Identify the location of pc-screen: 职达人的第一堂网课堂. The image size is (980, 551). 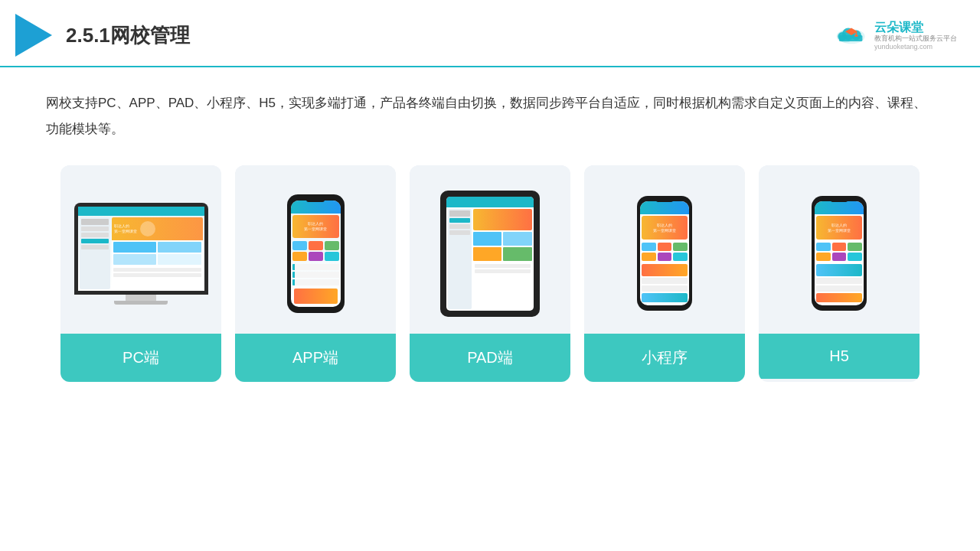
(141, 249).